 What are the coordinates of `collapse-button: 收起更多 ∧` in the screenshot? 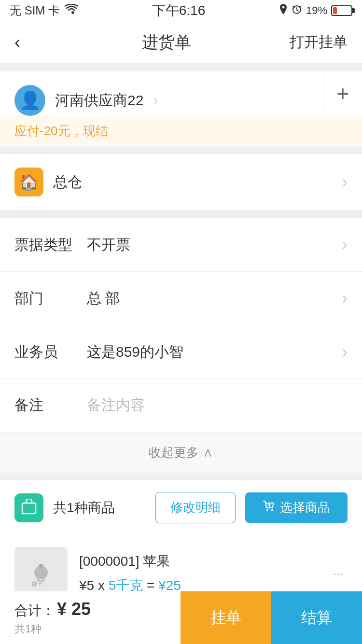 It's located at (181, 452).